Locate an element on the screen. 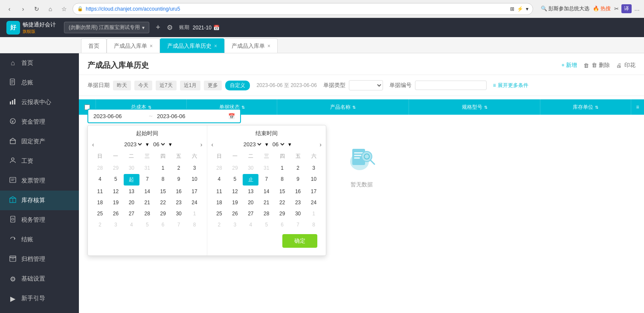 This screenshot has height=313, width=644. end-day-1: 1 is located at coordinates (282, 168).